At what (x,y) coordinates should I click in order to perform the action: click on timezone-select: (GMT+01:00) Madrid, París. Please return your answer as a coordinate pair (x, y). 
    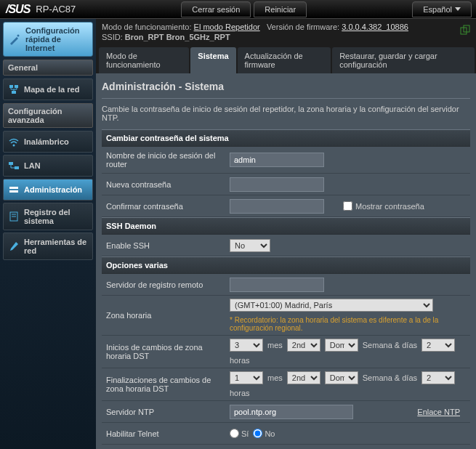
    Looking at the image, I should click on (331, 305).